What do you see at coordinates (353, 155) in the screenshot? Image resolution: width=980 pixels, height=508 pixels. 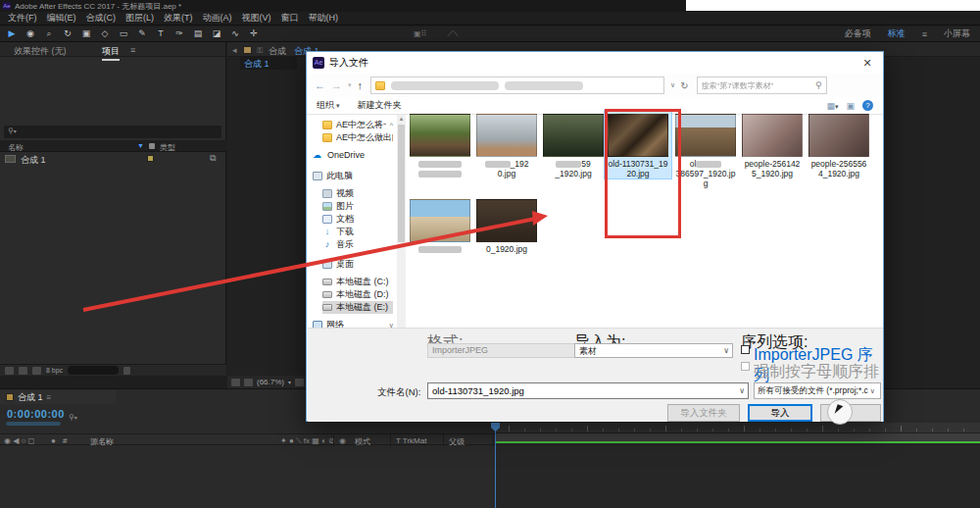 I see `sidebar-item-2: ☁OneDrive` at bounding box center [353, 155].